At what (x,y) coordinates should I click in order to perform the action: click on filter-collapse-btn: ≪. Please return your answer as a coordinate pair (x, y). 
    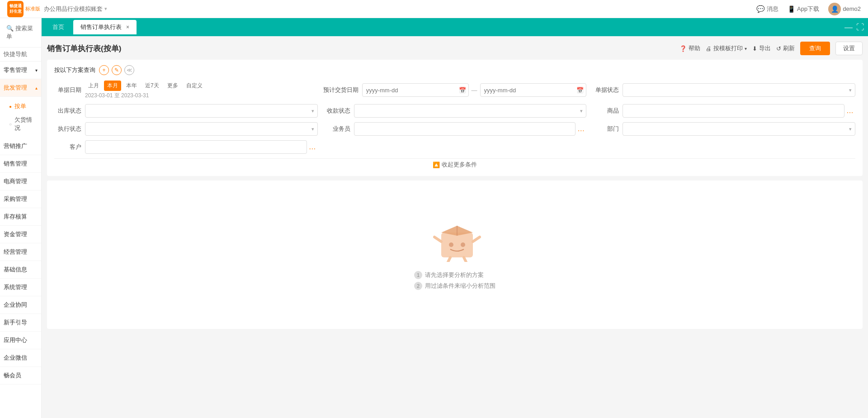
    Looking at the image, I should click on (129, 70).